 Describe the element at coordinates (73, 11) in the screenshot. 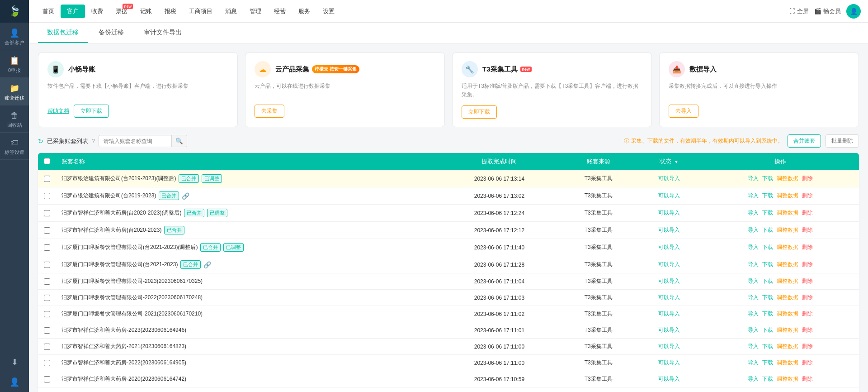

I see `nav-client: 客户` at that location.